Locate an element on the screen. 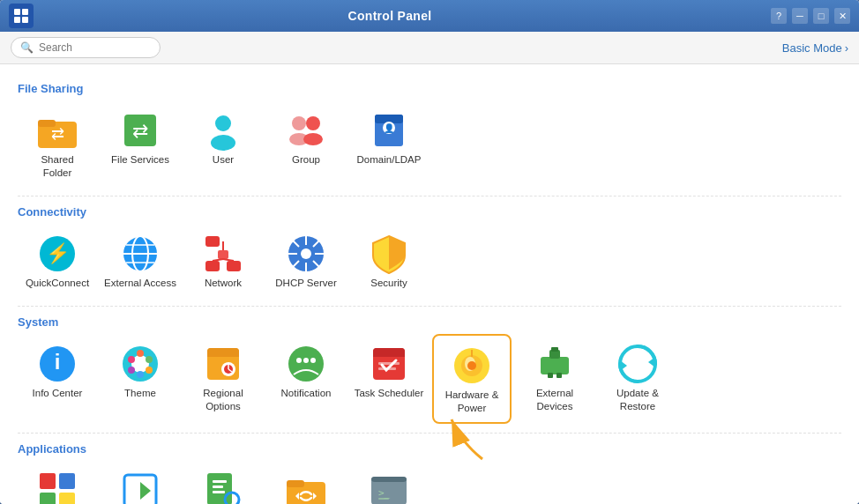  item-network: Network is located at coordinates (223, 261).